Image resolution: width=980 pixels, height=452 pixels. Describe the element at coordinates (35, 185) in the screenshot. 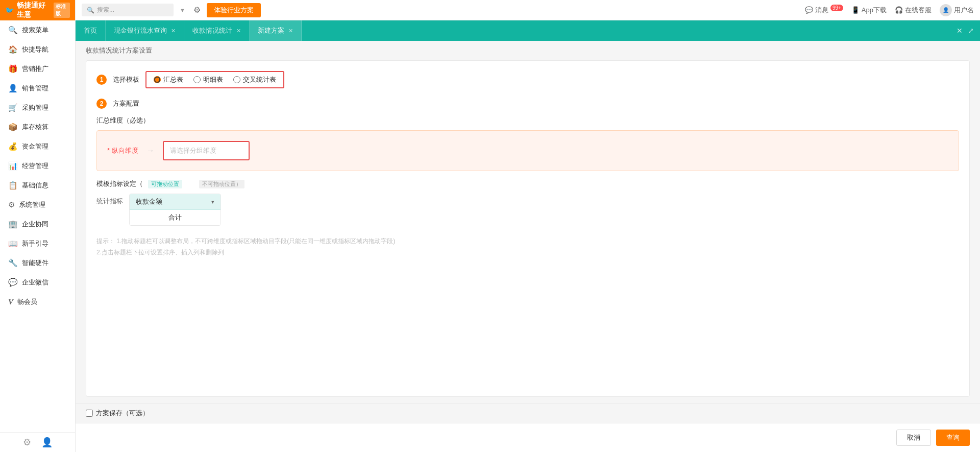

I see `sidebar-item-label: 基础信息` at that location.